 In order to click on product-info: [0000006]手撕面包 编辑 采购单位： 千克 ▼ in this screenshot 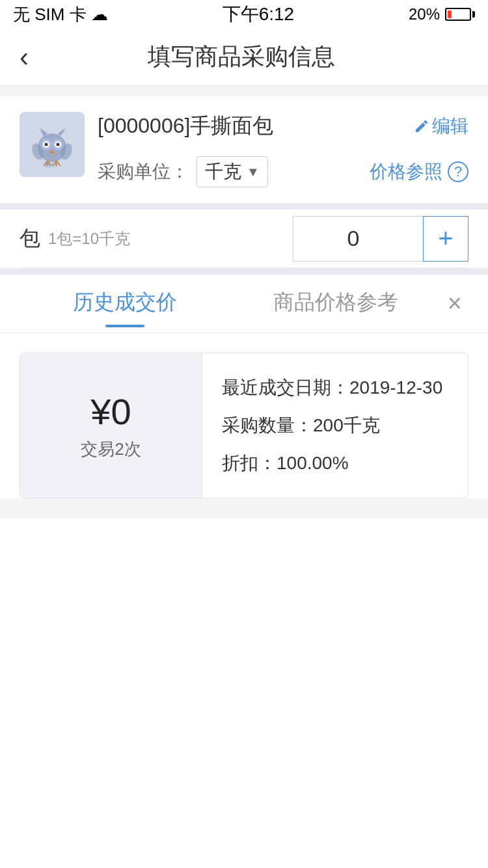, I will do `click(283, 150)`.